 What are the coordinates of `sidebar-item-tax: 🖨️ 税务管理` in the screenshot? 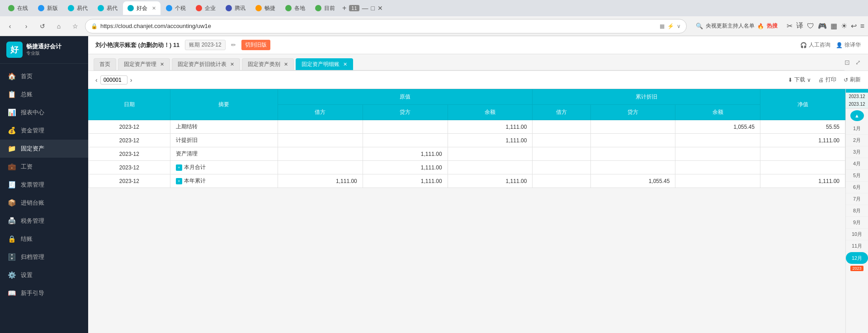 It's located at (44, 221).